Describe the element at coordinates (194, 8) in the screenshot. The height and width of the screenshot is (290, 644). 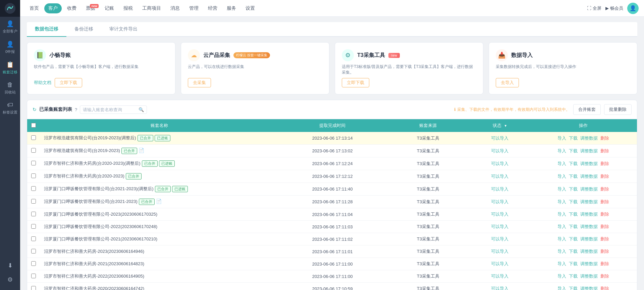
I see `nav-management: 管理` at that location.